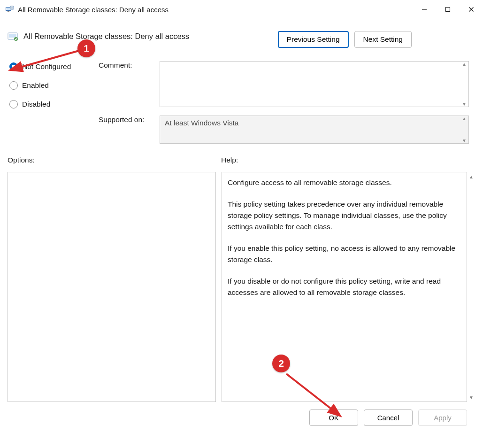 The width and height of the screenshot is (483, 448). I want to click on previous-setting-button: Previous Setting, so click(314, 39).